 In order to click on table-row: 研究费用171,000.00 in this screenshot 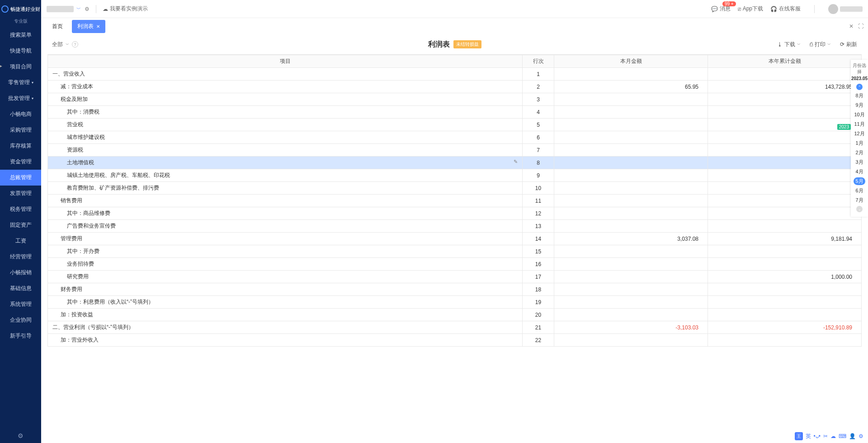, I will do `click(455, 277)`.